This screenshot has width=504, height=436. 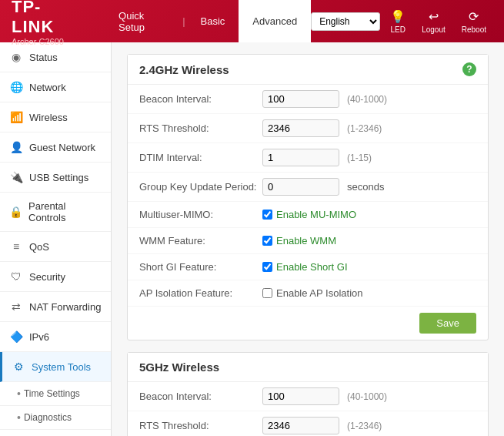 I want to click on usb-icon: 🔌, so click(x=16, y=177).